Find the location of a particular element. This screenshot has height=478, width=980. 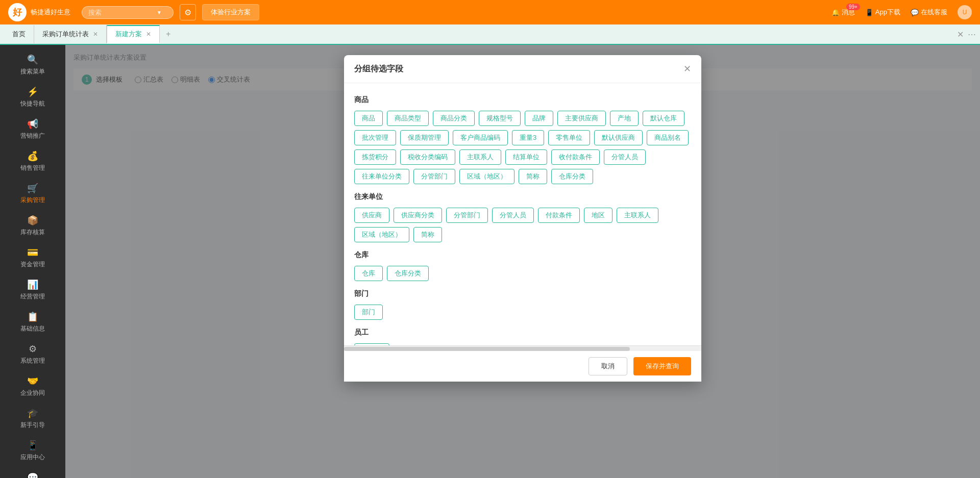

field-tag: 供应商 is located at coordinates (372, 215).